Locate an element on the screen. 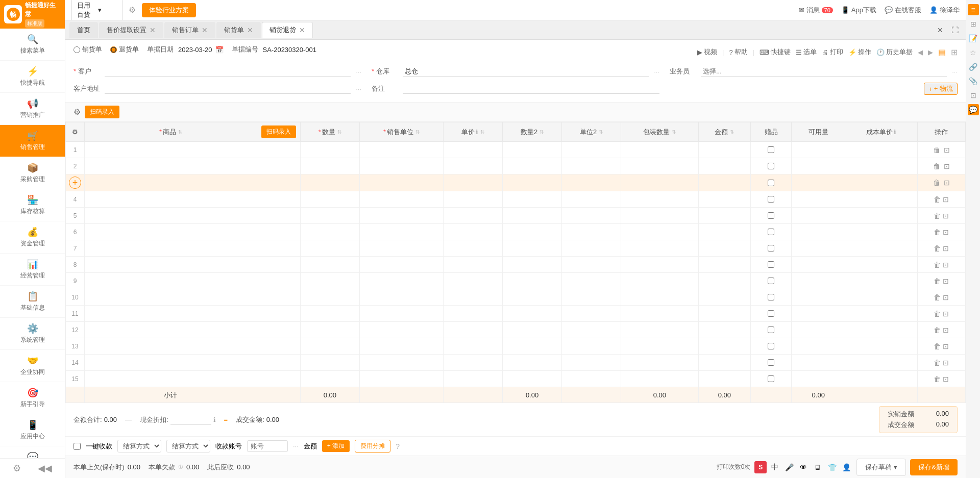 Image resolution: width=980 pixels, height=478 pixels. topbar-gear-icon: ⚙ is located at coordinates (132, 10).